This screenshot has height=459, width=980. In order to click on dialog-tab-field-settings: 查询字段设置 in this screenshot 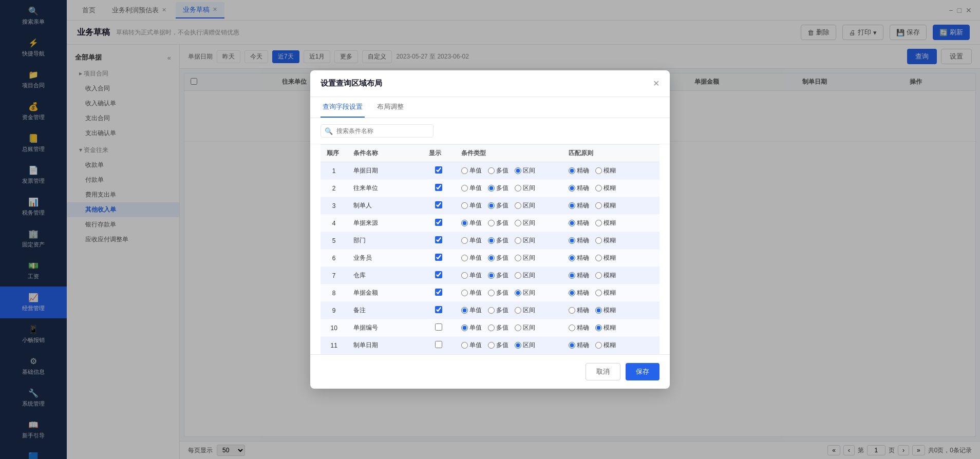, I will do `click(343, 107)`.